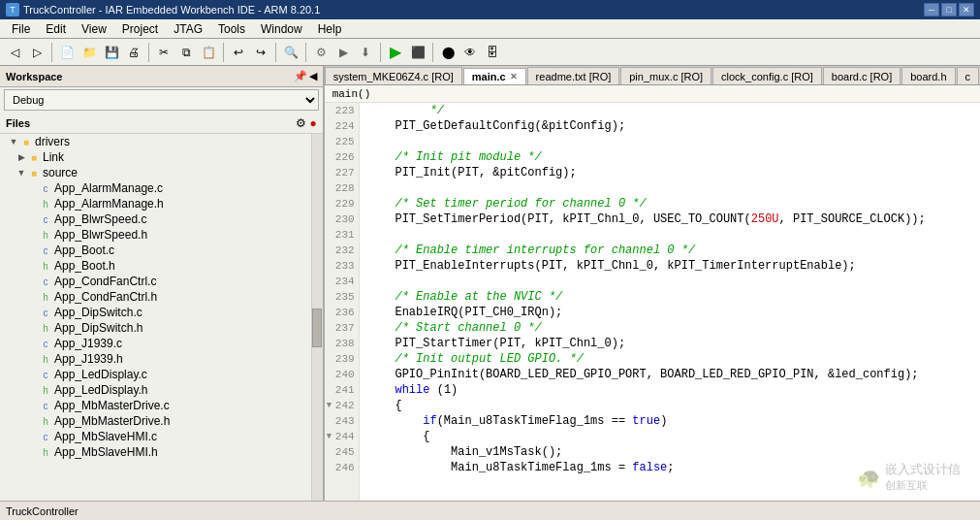  Describe the element at coordinates (155, 374) in the screenshot. I see `tree-item-ledc: c App_LedDisplay.c` at that location.